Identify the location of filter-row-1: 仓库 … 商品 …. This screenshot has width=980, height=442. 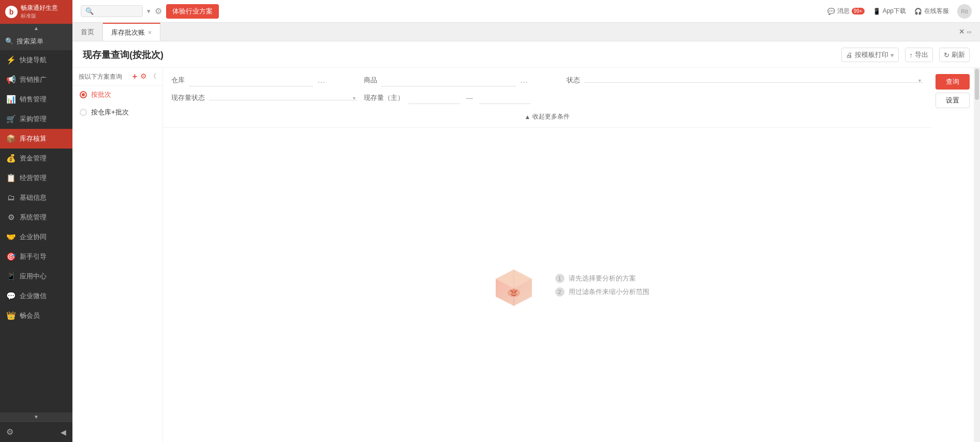
(547, 98).